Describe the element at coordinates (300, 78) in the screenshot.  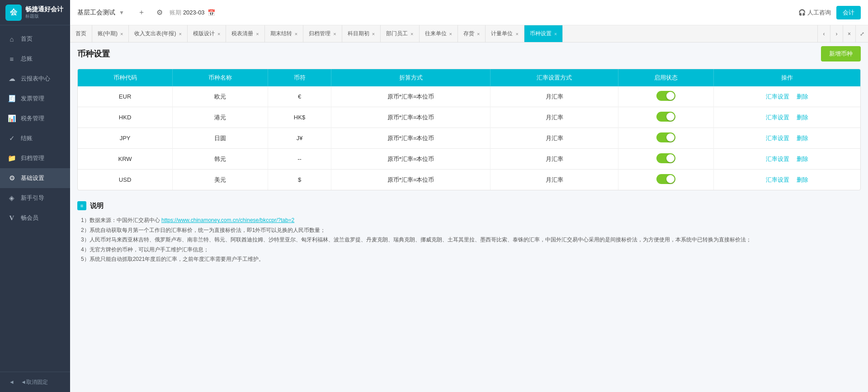
I see `col-header-symbol: 币符` at that location.